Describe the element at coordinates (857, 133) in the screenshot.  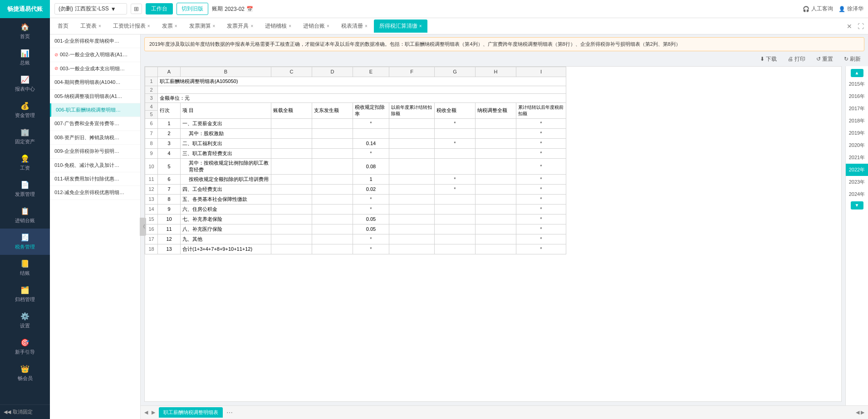
I see `year-2019: 2019年` at that location.